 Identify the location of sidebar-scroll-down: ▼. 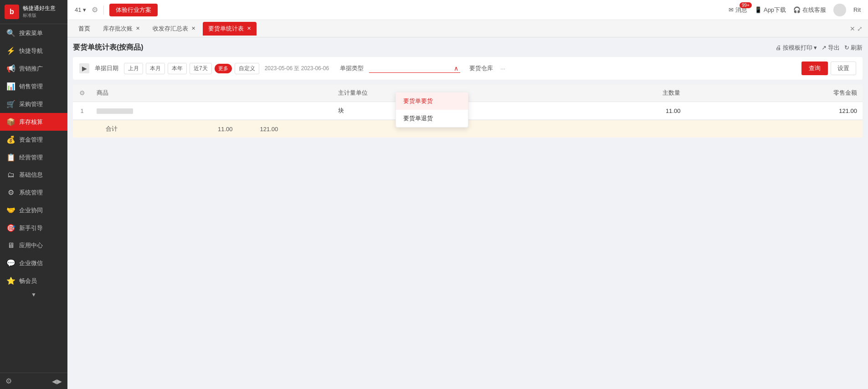
(34, 295).